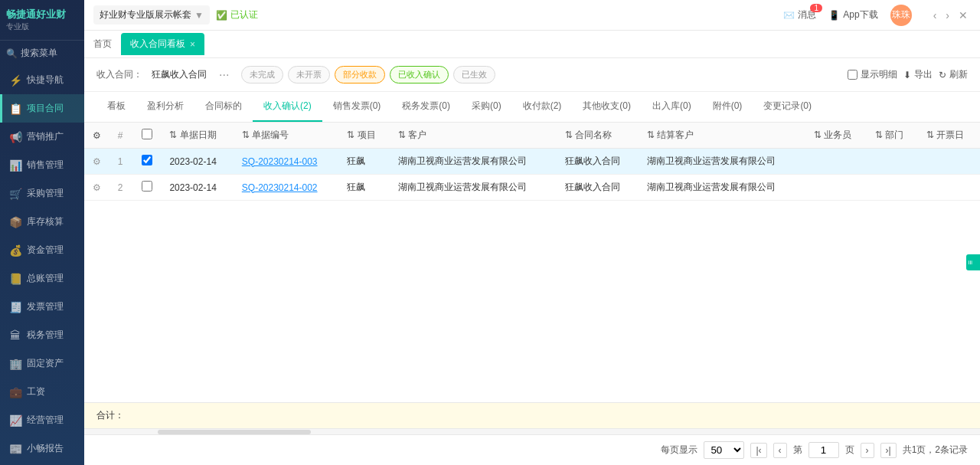 This screenshot has width=980, height=465. What do you see at coordinates (224, 107) in the screenshot?
I see `subtab-contract_standard: 合同标的` at bounding box center [224, 107].